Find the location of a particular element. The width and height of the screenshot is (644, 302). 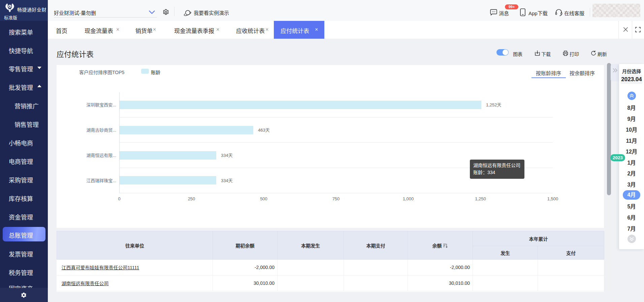

svg-text: 463天 is located at coordinates (264, 130).